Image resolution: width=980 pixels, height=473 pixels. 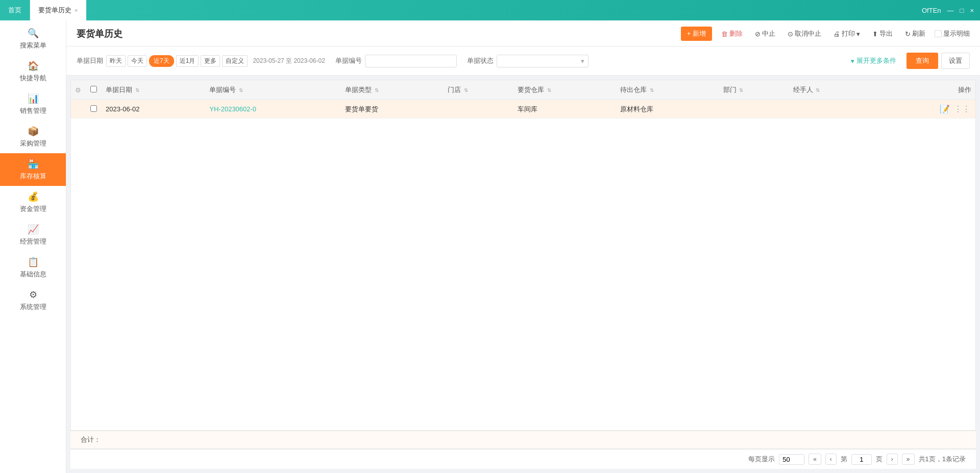 What do you see at coordinates (831, 459) in the screenshot?
I see `prev-page-btn: ‹` at bounding box center [831, 459].